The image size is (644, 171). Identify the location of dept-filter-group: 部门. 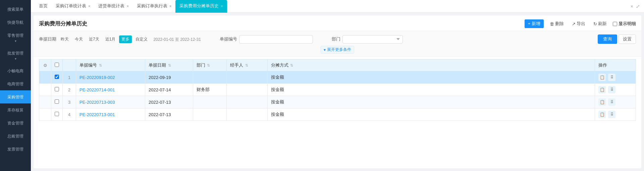
(367, 39).